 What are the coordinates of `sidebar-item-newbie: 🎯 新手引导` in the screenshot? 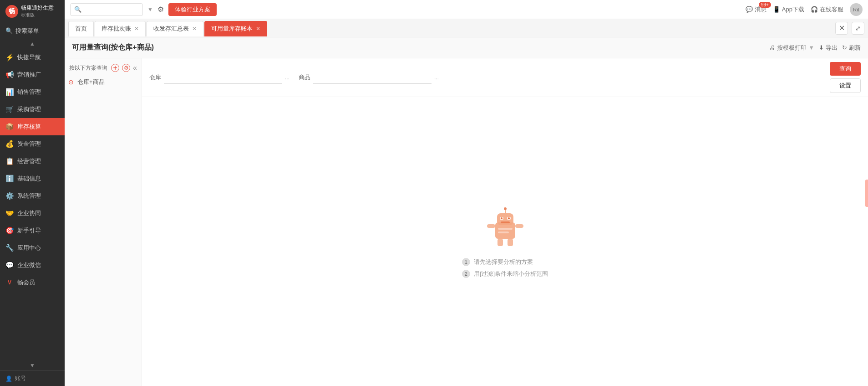 It's located at (32, 231).